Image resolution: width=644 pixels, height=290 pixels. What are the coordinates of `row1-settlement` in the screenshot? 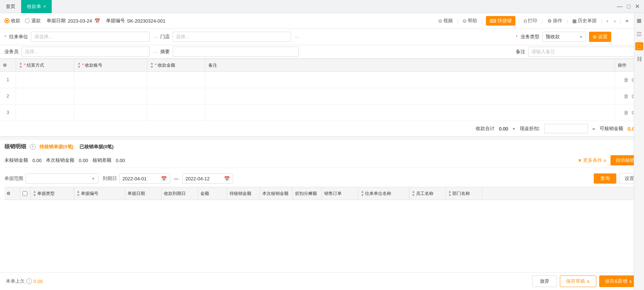 It's located at (45, 80).